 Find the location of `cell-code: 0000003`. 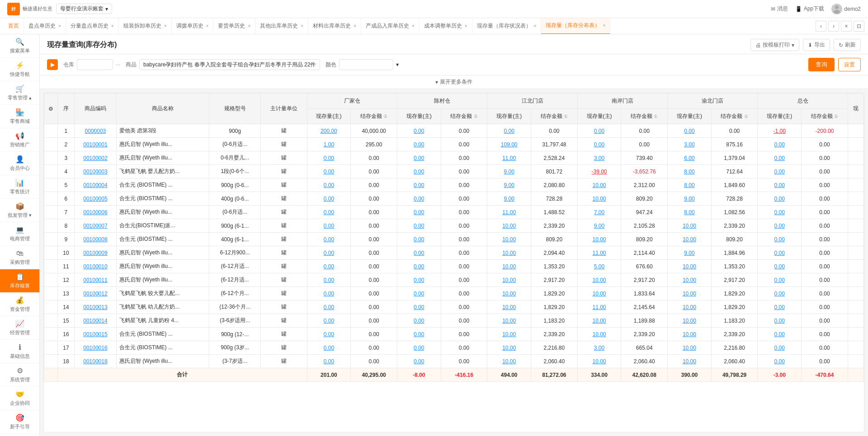

cell-code: 0000003 is located at coordinates (95, 131).